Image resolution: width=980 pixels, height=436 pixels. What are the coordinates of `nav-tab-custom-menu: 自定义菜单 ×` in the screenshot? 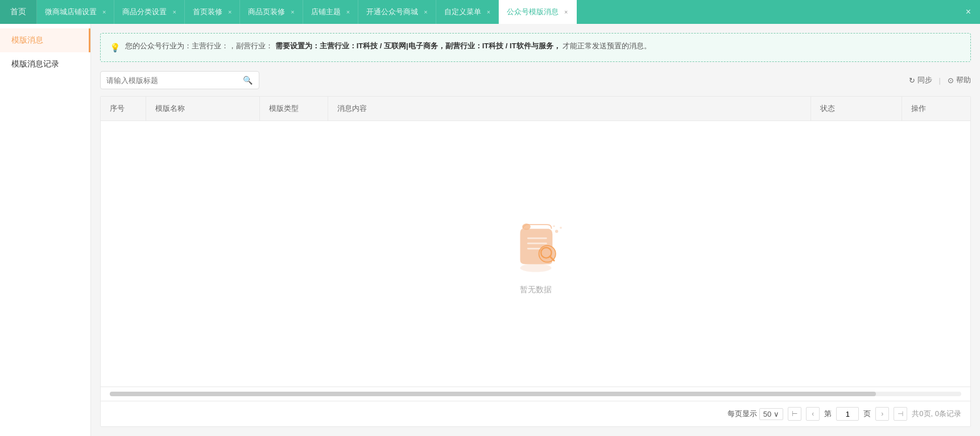 It's located at (468, 12).